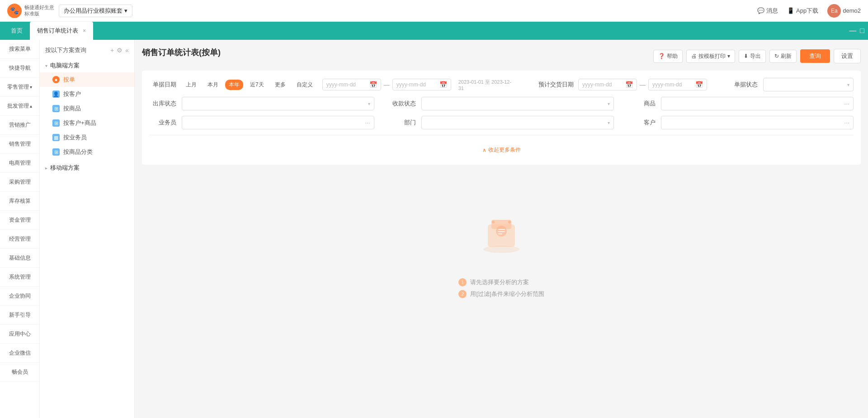 This screenshot has width=868, height=418. I want to click on product-field: ···, so click(757, 104).